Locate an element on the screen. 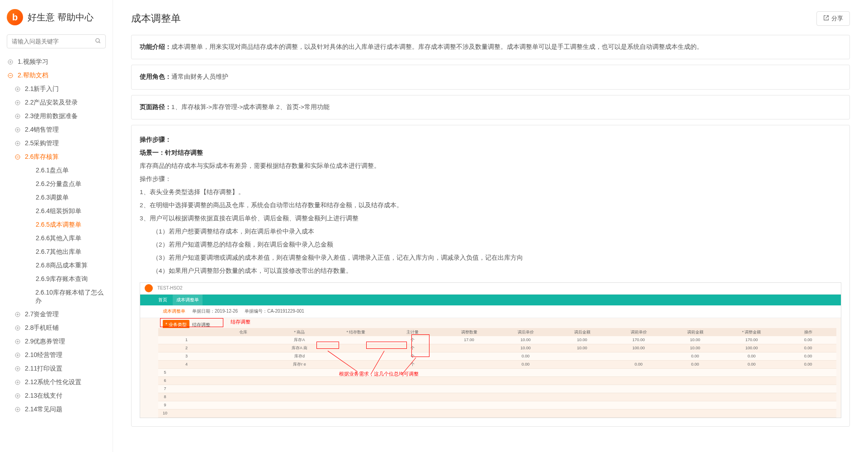 This screenshot has width=868, height=452. sidebar-item-label: 2.6.4组装拆卸单 is located at coordinates (59, 211).